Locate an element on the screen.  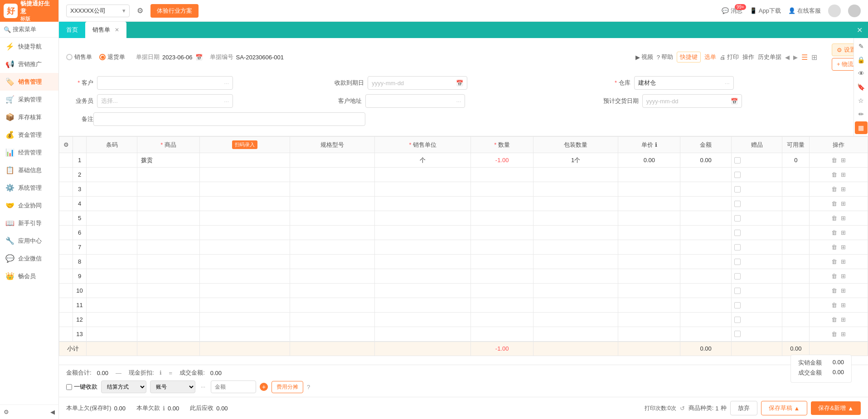
warehouse-input: 建材仓 ··· is located at coordinates (684, 83).